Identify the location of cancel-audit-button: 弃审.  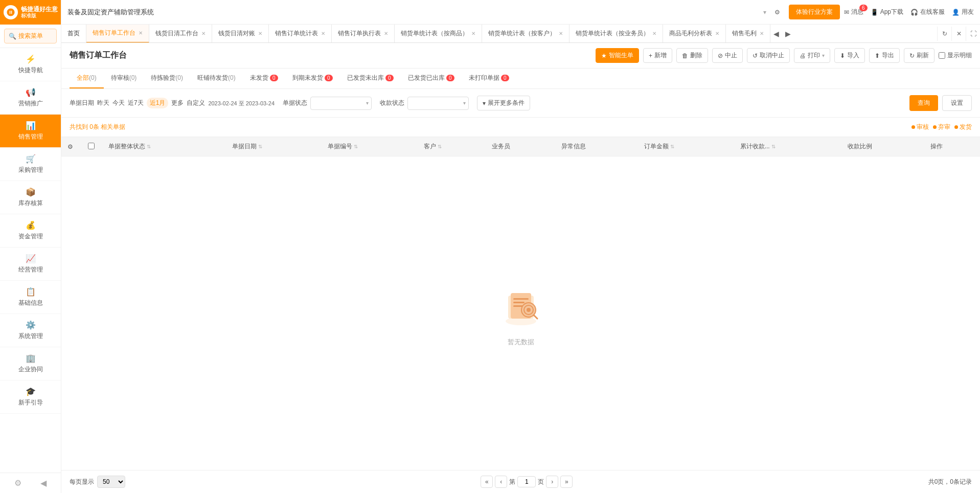
(942, 127).